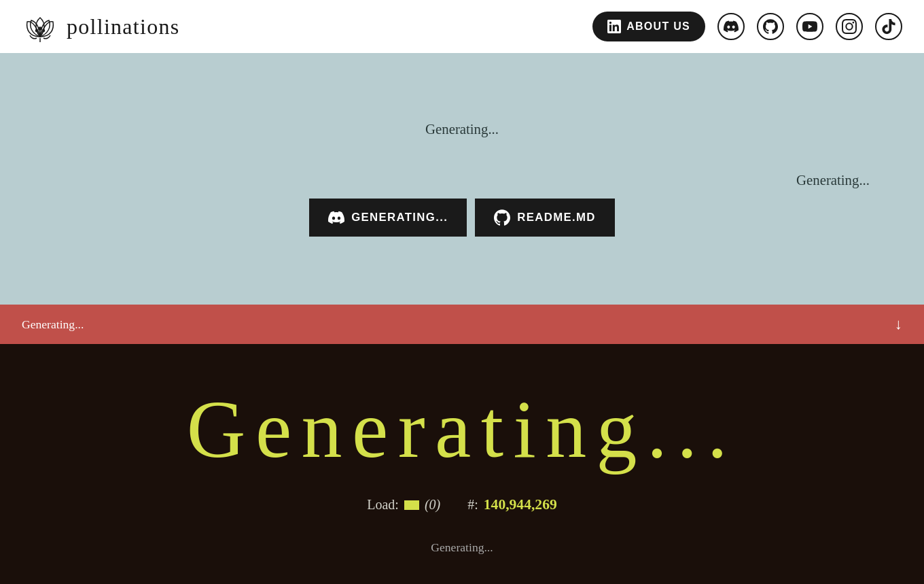  Describe the element at coordinates (462, 504) in the screenshot. I see `stats-row: Load: (0) #: 140,944,269` at that location.